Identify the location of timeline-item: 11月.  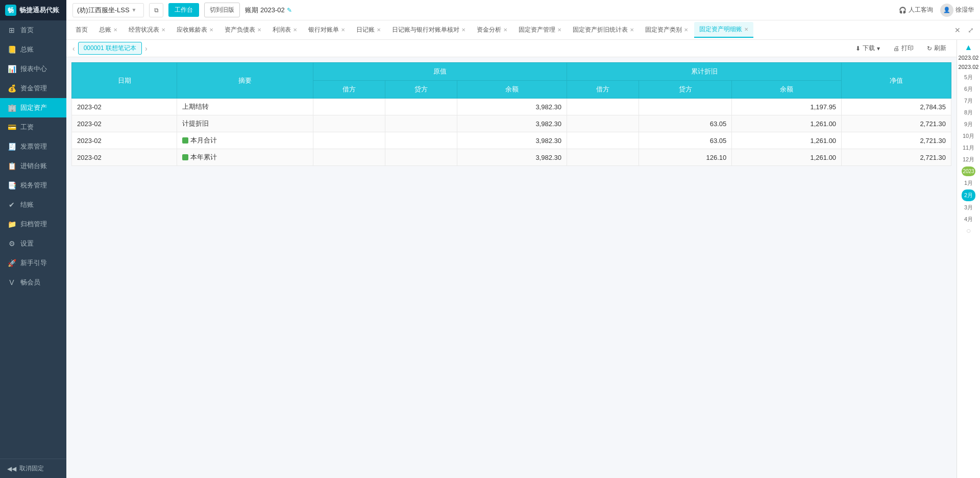
(968, 148).